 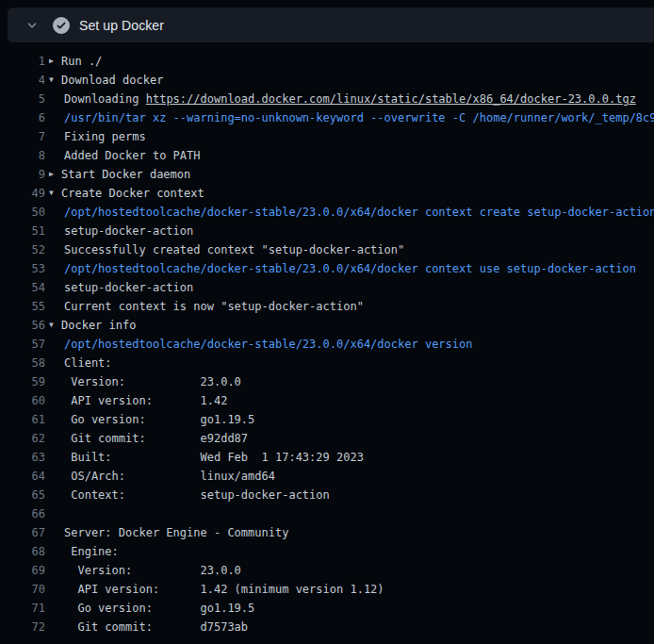 I want to click on log-text: OS/Arch: linux/amd64, so click(x=170, y=476).